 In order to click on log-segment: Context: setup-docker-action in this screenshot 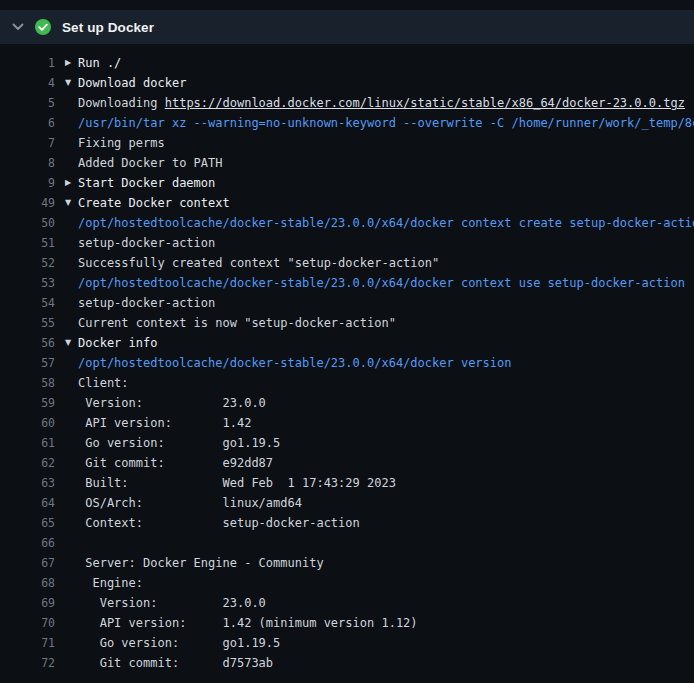, I will do `click(219, 523)`.